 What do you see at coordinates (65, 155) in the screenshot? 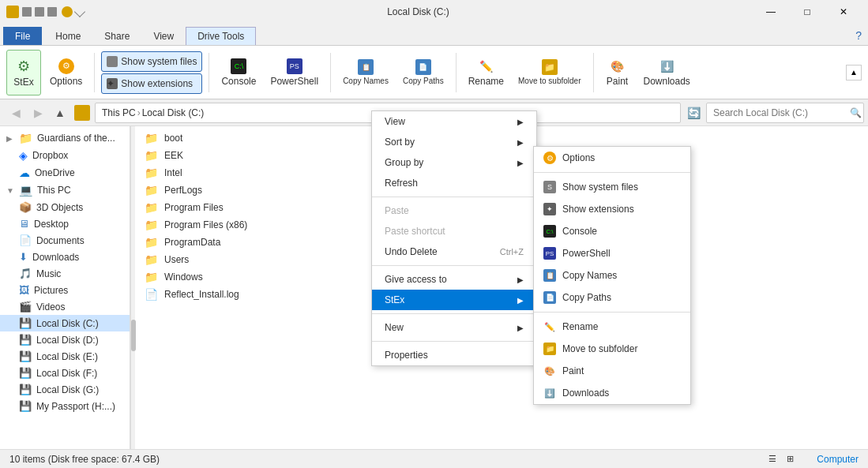
I see `sidebar-item-dropbox: ◈ Dropbox` at bounding box center [65, 155].